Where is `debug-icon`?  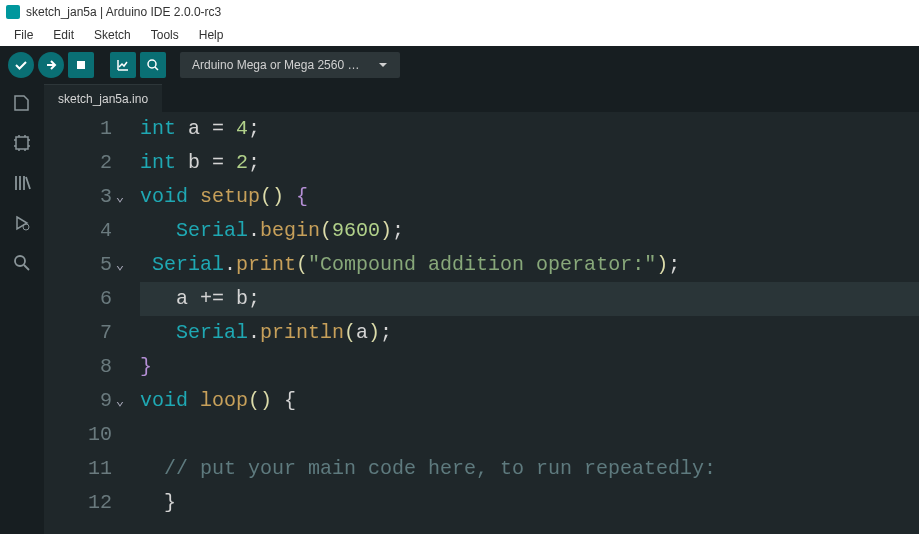 debug-icon is located at coordinates (22, 223).